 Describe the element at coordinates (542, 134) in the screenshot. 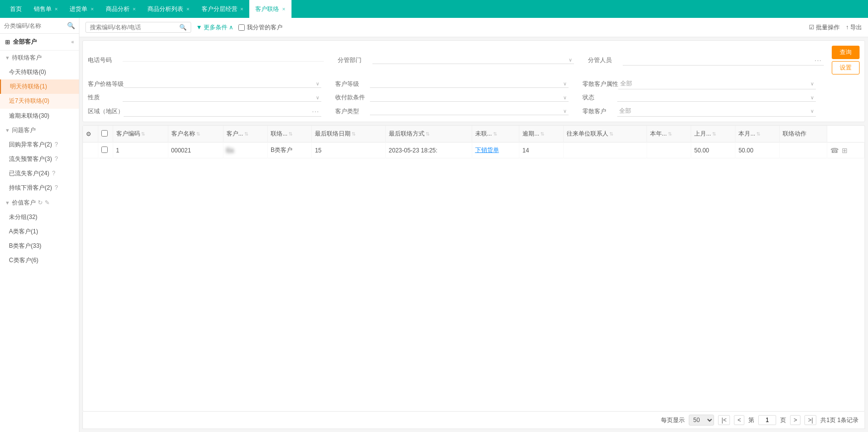

I see `sort-overdue-icon: ⇅` at that location.